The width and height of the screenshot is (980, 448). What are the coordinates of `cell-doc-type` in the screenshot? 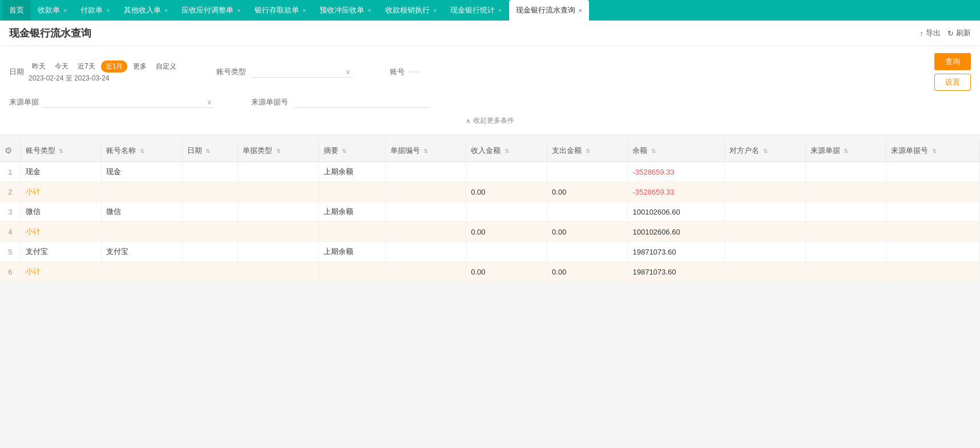 It's located at (279, 232).